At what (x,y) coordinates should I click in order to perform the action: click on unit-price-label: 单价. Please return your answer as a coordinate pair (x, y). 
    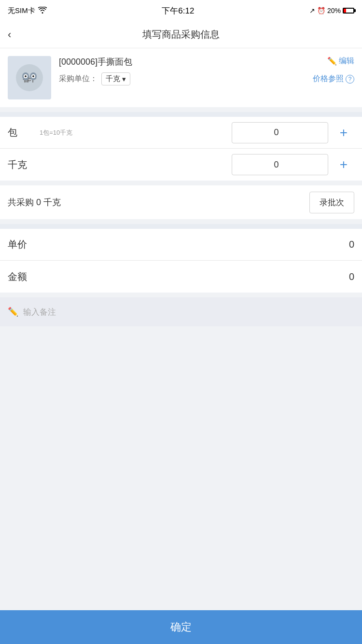
    Looking at the image, I should click on (17, 244).